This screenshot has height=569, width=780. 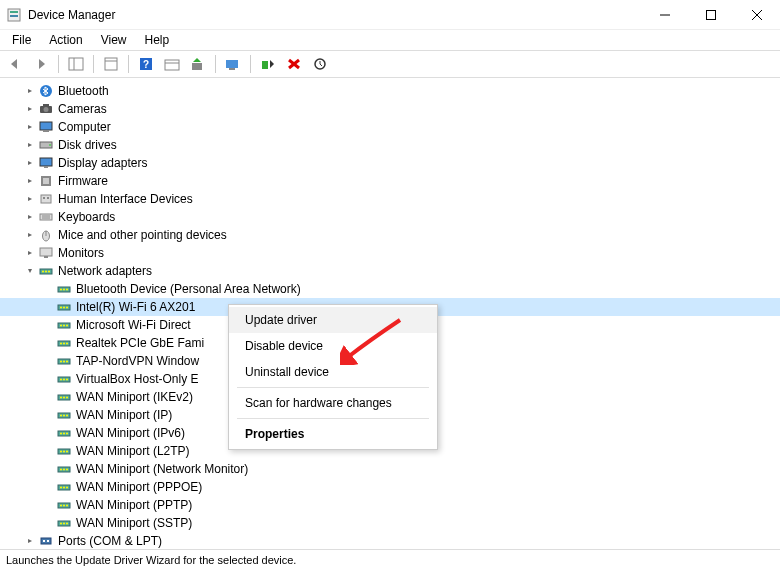 I want to click on show-hide-tree-button, so click(x=76, y=64).